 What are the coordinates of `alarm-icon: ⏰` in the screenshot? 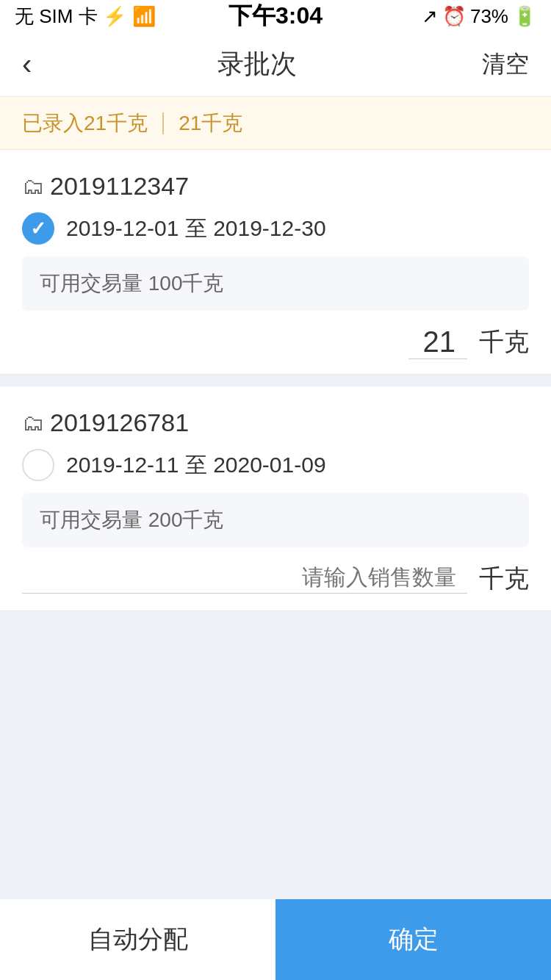 It's located at (454, 16).